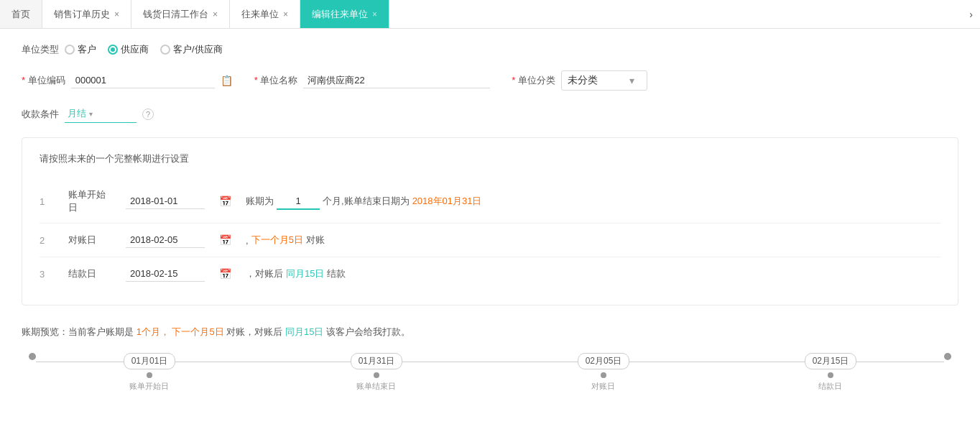 This screenshot has height=437, width=980. I want to click on timeline-end-dot, so click(948, 356).